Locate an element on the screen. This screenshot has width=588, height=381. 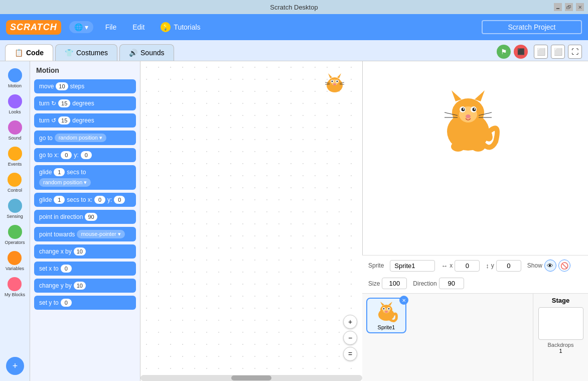
blocks-panel-title: Motion is located at coordinates (85, 70).